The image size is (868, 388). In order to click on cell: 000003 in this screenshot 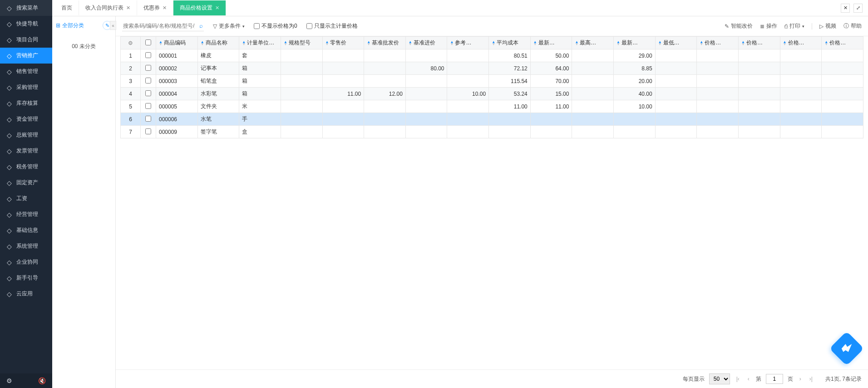, I will do `click(177, 81)`.